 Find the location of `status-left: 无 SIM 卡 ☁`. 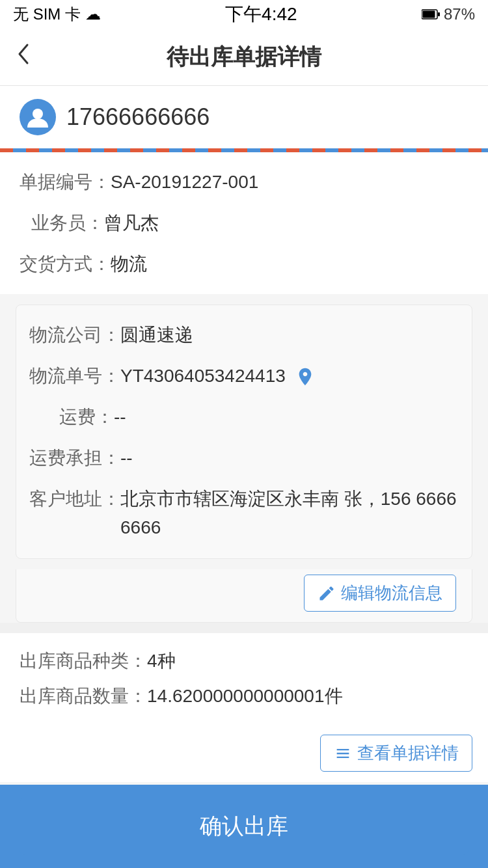

status-left: 无 SIM 卡 ☁ is located at coordinates (57, 14).